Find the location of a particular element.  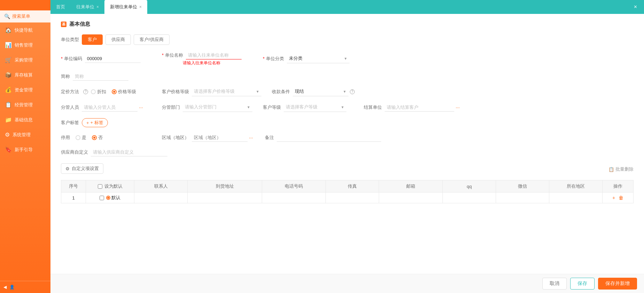

add-row-button: + is located at coordinates (614, 198).